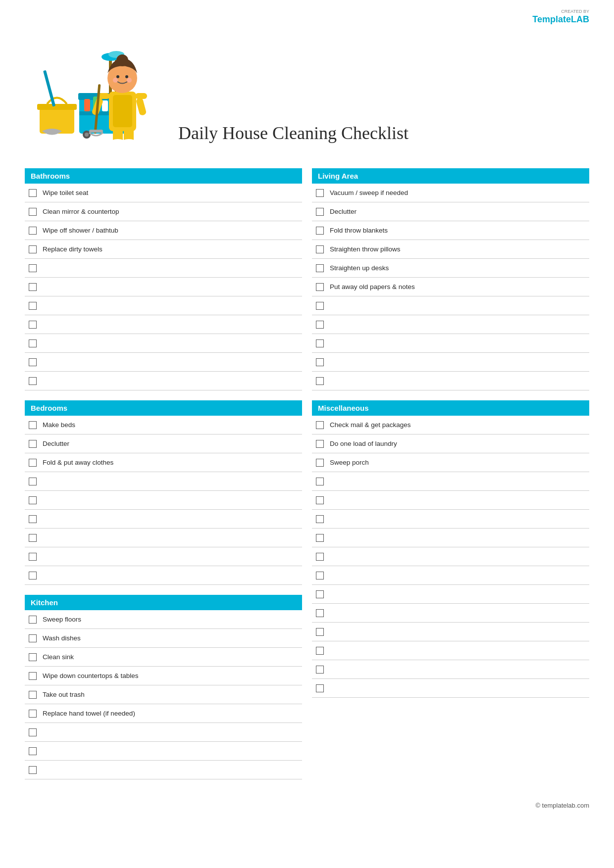 This screenshot has width=614, height=868. What do you see at coordinates (163, 249) in the screenshot?
I see `list-item: Replace dirty towels` at bounding box center [163, 249].